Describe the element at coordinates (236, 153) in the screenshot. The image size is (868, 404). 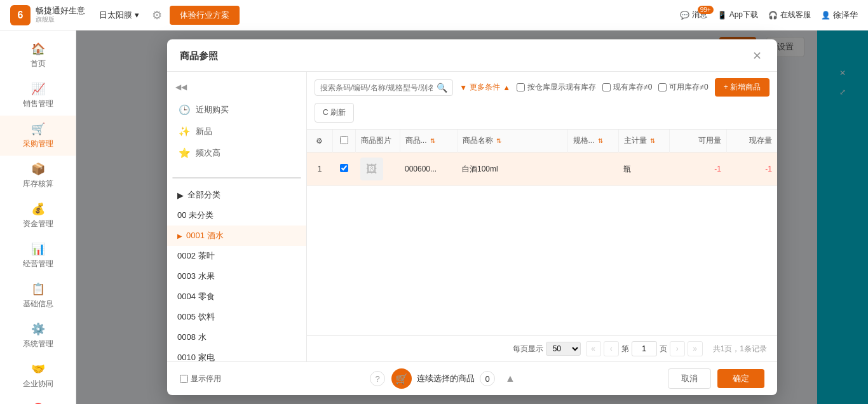
I see `quick-tab-frequent: ⭐ 频次高` at that location.